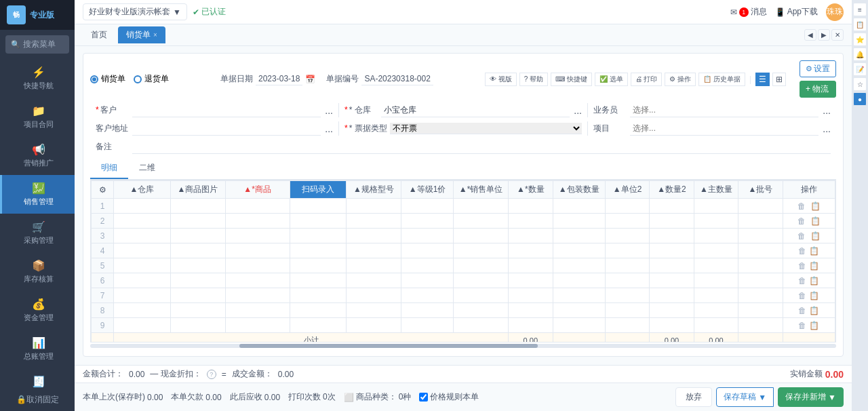 Image resolution: width=868 pixels, height=411 pixels. Describe the element at coordinates (802, 296) in the screenshot. I see `row-7-delete-button: 🗑` at that location.